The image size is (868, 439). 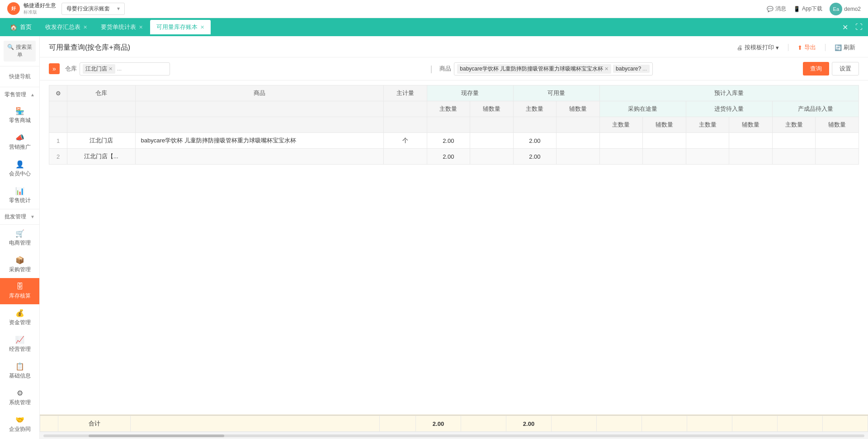 What do you see at coordinates (758, 47) in the screenshot?
I see `template-print-btn: 🖨 按模板打印 ▾` at bounding box center [758, 47].